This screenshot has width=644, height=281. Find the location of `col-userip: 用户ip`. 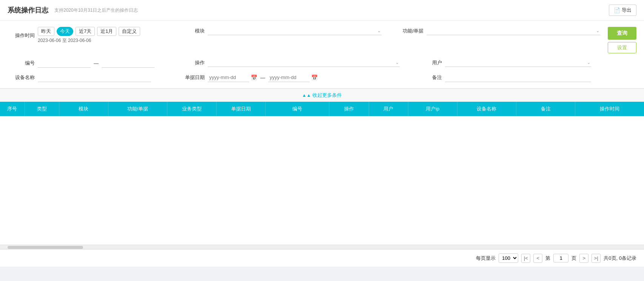

col-userip: 用户ip is located at coordinates (432, 109).